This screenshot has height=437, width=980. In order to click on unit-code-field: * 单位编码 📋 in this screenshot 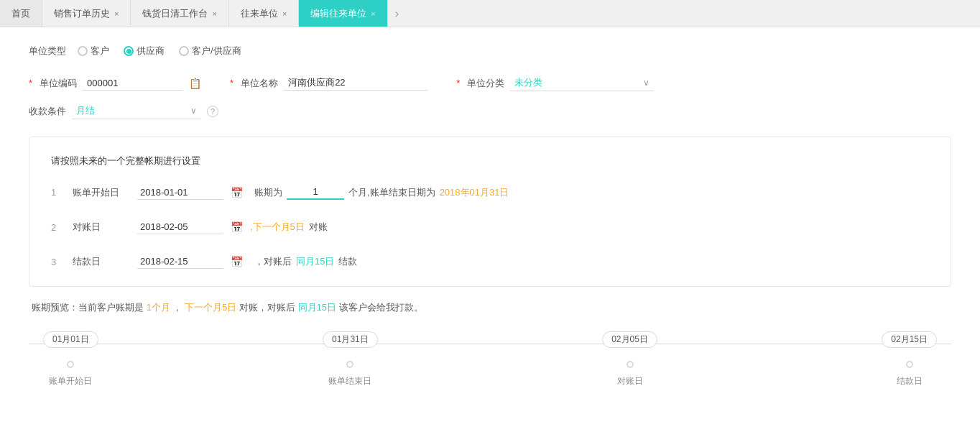, I will do `click(115, 83)`.